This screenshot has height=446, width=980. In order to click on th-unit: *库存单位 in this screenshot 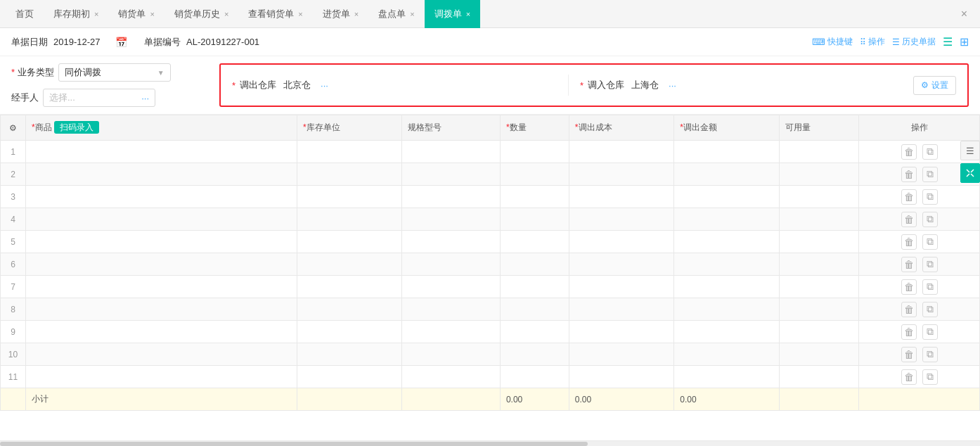, I will do `click(350, 128)`.